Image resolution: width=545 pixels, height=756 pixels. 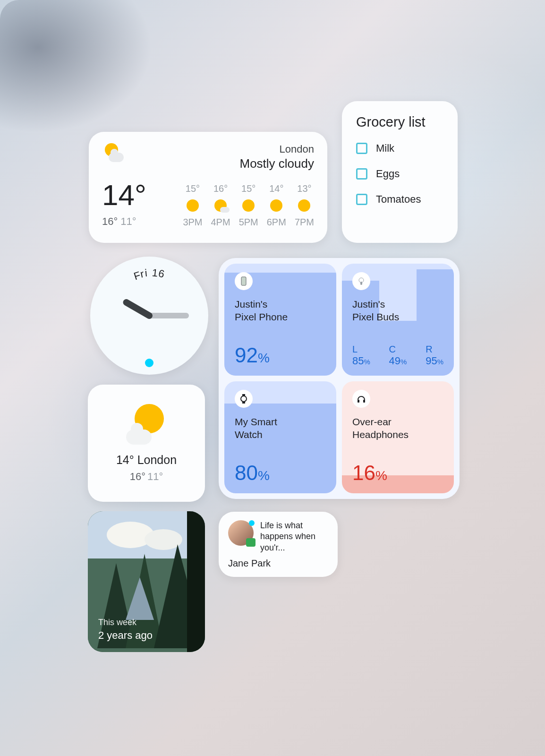 I want to click on weather-city: London, so click(x=277, y=149).